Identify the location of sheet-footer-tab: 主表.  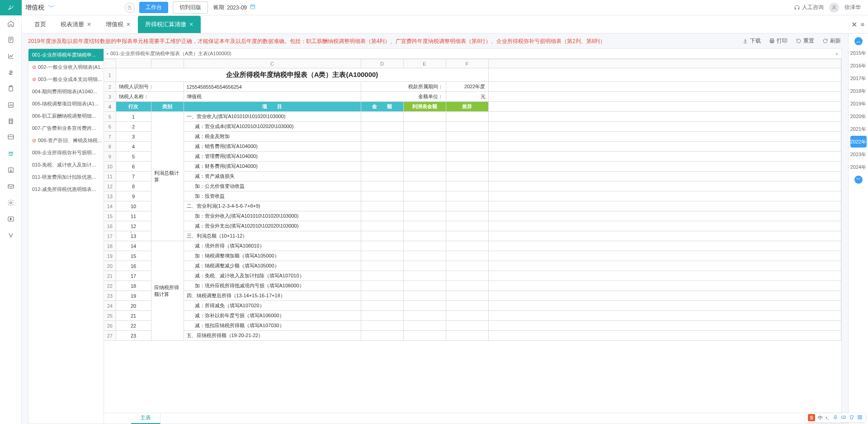
(146, 418).